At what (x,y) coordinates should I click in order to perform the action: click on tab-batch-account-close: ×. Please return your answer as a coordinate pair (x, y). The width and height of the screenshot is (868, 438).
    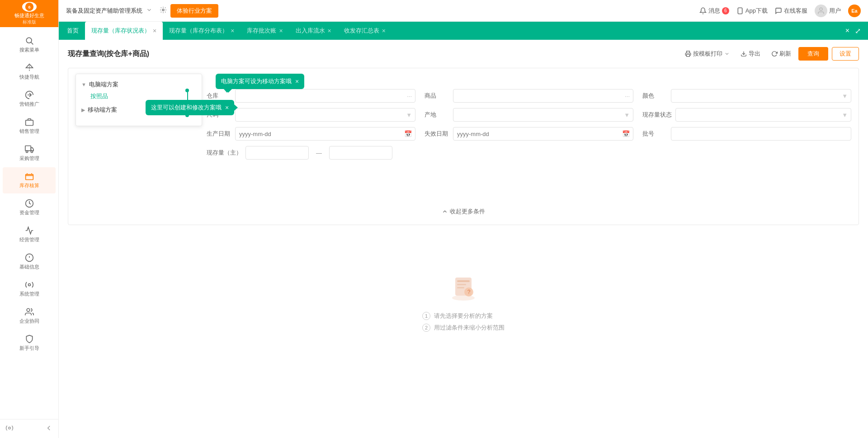
    Looking at the image, I should click on (281, 31).